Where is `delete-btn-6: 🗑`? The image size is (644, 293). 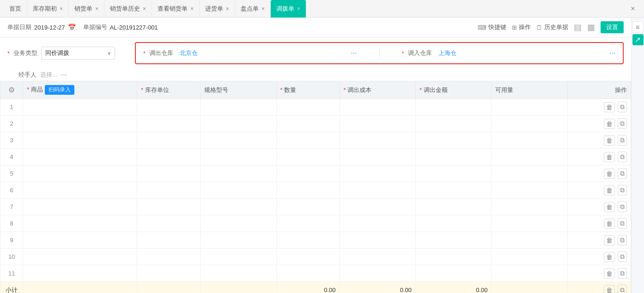 delete-btn-6: 🗑 is located at coordinates (609, 190).